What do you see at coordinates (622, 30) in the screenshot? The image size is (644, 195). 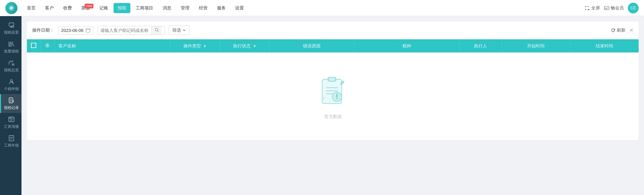 I see `toolbar-right: 刷新 ×` at bounding box center [622, 30].